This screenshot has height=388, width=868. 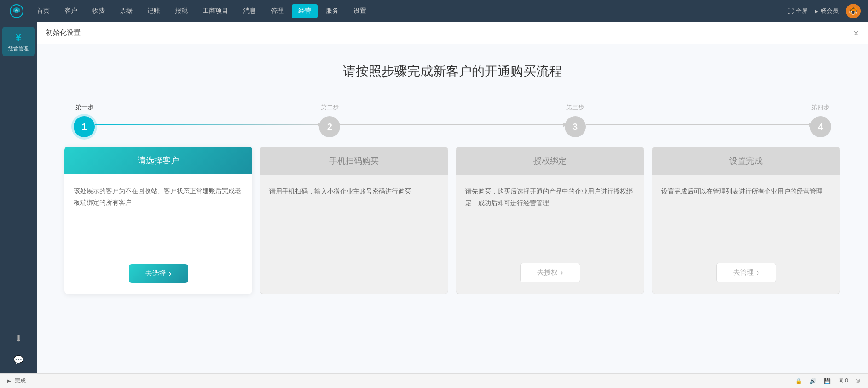 I want to click on arrow-icon-3: ›, so click(x=562, y=273).